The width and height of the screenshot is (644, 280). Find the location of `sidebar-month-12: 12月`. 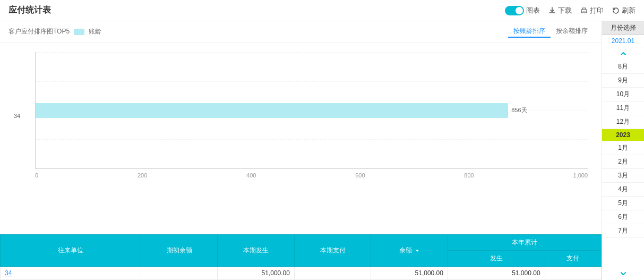

sidebar-month-12: 12月 is located at coordinates (623, 122).